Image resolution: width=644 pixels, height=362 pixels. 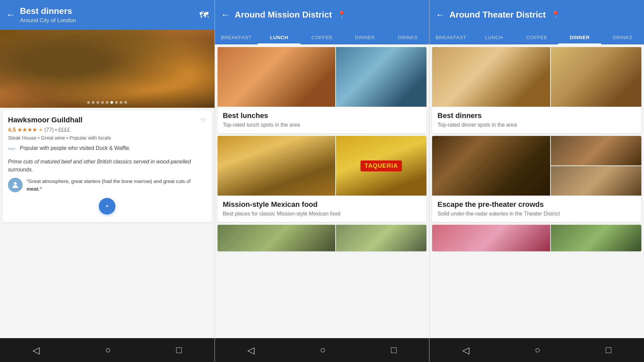 I want to click on lunch-image-right, so click(x=381, y=77).